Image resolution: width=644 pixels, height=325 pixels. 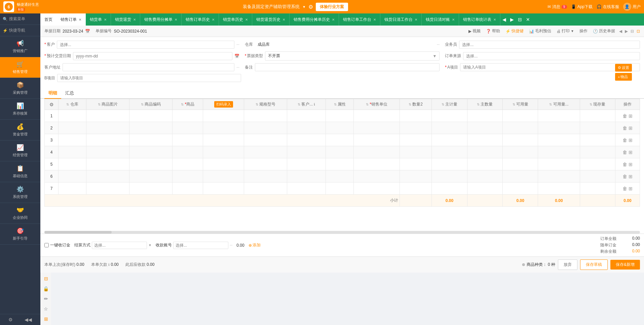 I want to click on right-panel-star-button: ☆, so click(x=46, y=309).